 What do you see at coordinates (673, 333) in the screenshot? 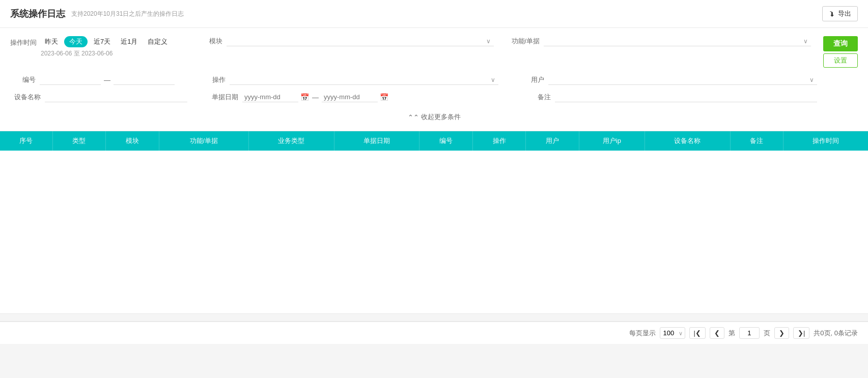
I see `per-page-wrapper: 10 20 50 100 200` at bounding box center [673, 333].